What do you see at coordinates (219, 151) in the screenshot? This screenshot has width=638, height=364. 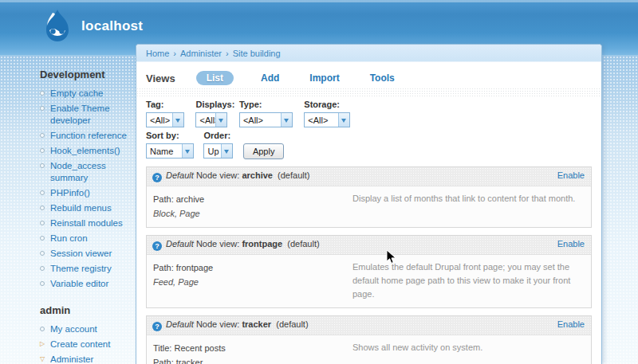 I see `order-select: Up` at bounding box center [219, 151].